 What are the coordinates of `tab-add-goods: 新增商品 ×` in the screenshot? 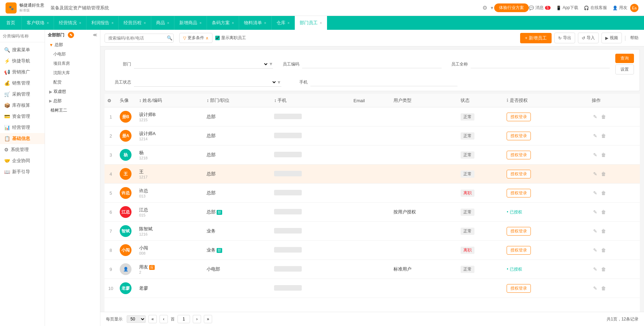 It's located at (190, 23).